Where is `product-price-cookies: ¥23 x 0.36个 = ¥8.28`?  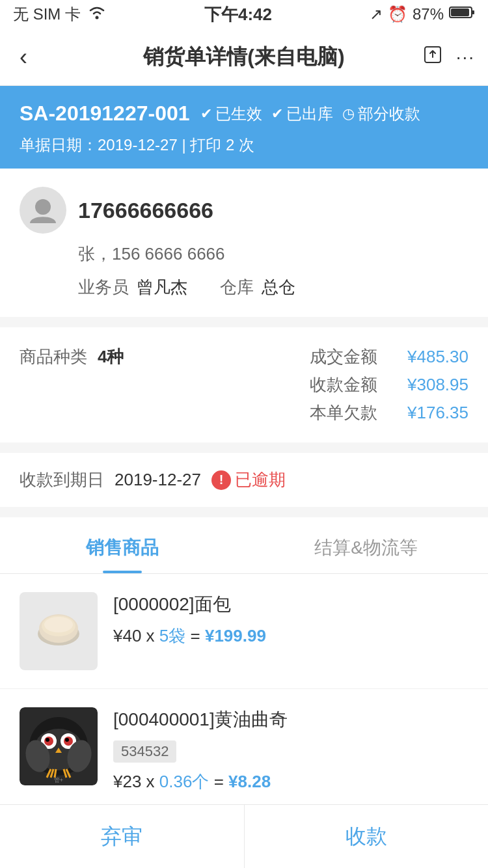
product-price-cookies: ¥23 x 0.36个 = ¥8.28 is located at coordinates (291, 782).